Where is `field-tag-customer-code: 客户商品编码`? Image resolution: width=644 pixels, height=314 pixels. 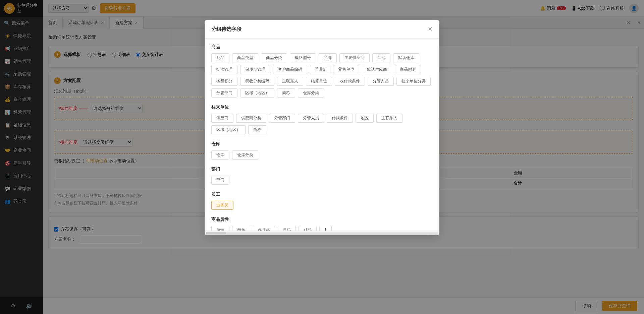
field-tag-customer-code: 客户商品编码 is located at coordinates (290, 70).